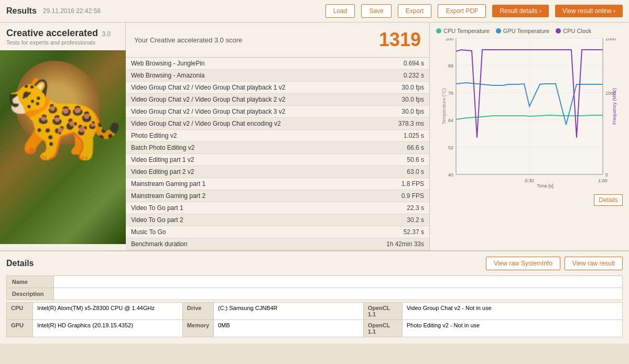  What do you see at coordinates (341, 11) in the screenshot?
I see `load-button: Load` at bounding box center [341, 11].